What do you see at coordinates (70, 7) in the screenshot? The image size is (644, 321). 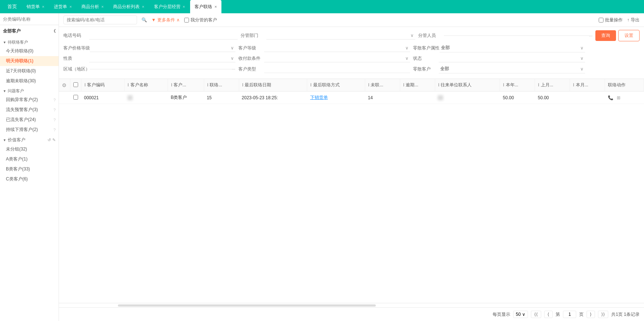 I see `close-purchase-tab: ×` at bounding box center [70, 7].